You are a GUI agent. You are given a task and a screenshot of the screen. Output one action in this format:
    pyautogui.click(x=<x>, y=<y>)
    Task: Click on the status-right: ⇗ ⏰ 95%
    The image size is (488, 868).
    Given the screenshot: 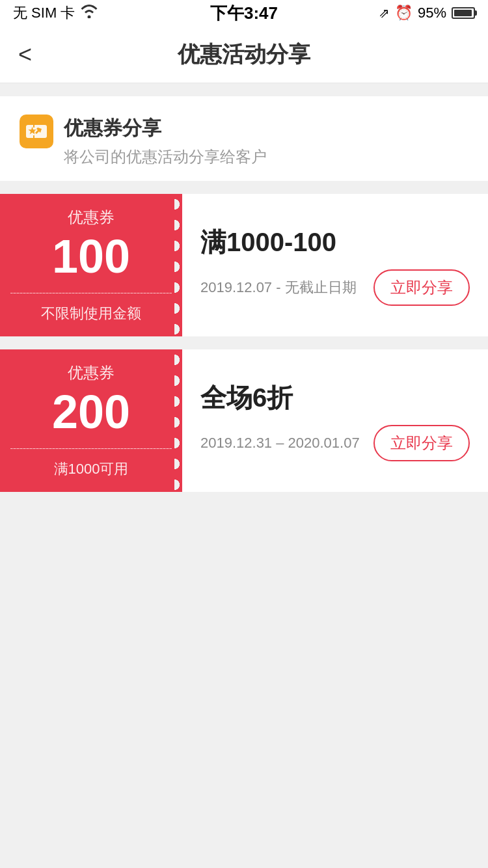 What is the action you would take?
    pyautogui.click(x=427, y=13)
    